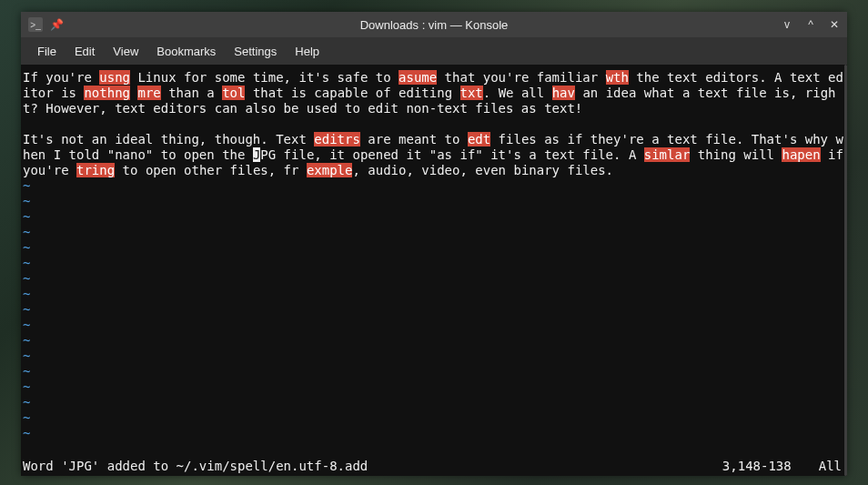 This screenshot has height=485, width=868. What do you see at coordinates (195, 466) in the screenshot?
I see `status-message: Word 'JPG' added to ~/.vim/spell/en.utf-…` at bounding box center [195, 466].